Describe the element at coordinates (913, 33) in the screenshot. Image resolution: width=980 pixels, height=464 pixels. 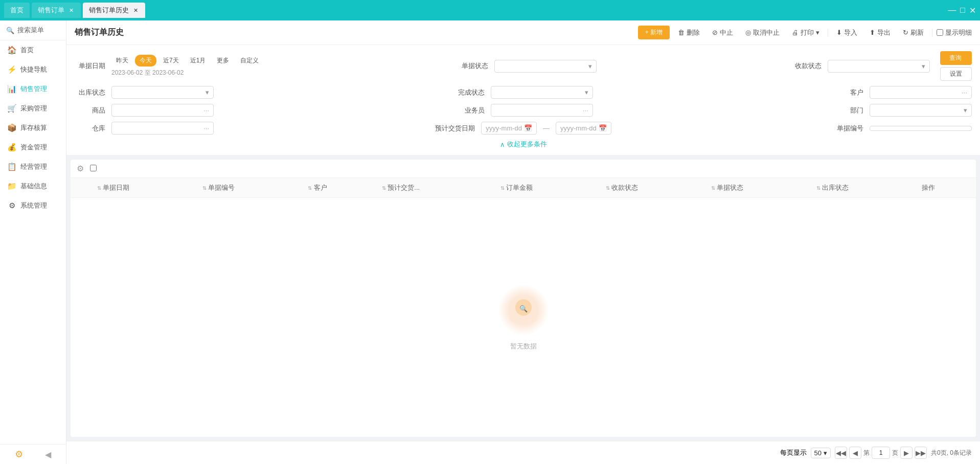
I see `refresh-button: ↻ 刷新` at that location.